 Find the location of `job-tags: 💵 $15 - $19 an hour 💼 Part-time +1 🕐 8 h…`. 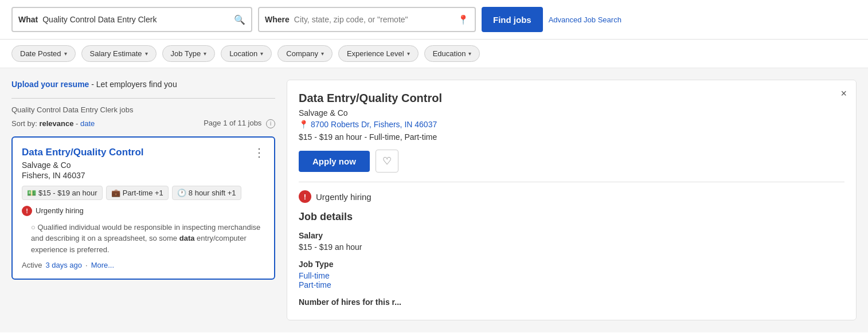

job-tags: 💵 $15 - $19 an hour 💼 Part-time +1 🕐 8 h… is located at coordinates (143, 193).